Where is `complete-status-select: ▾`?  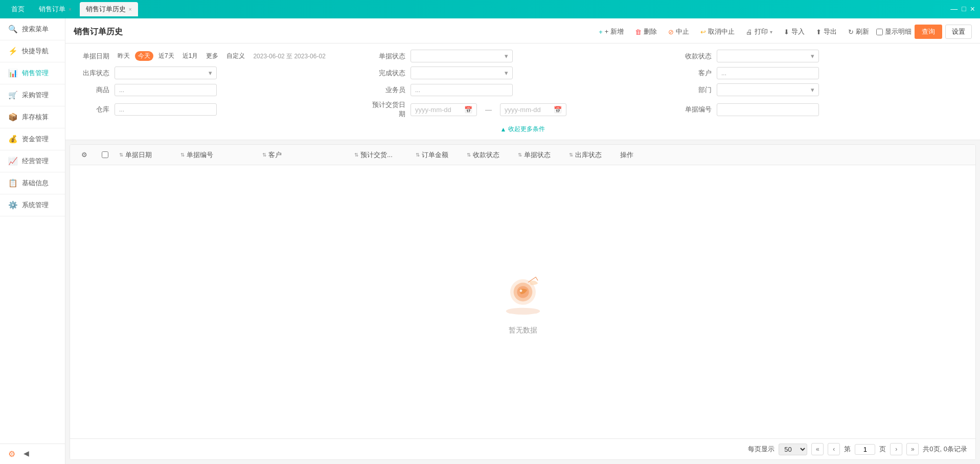
complete-status-select: ▾ is located at coordinates (462, 73).